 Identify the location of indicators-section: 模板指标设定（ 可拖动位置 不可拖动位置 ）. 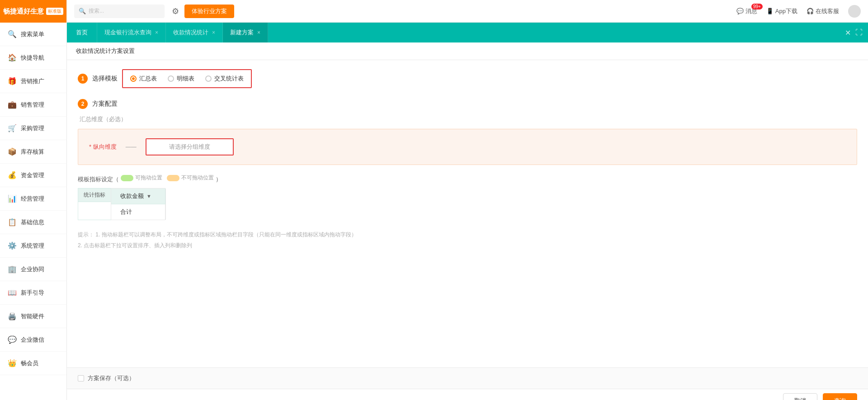
(467, 197).